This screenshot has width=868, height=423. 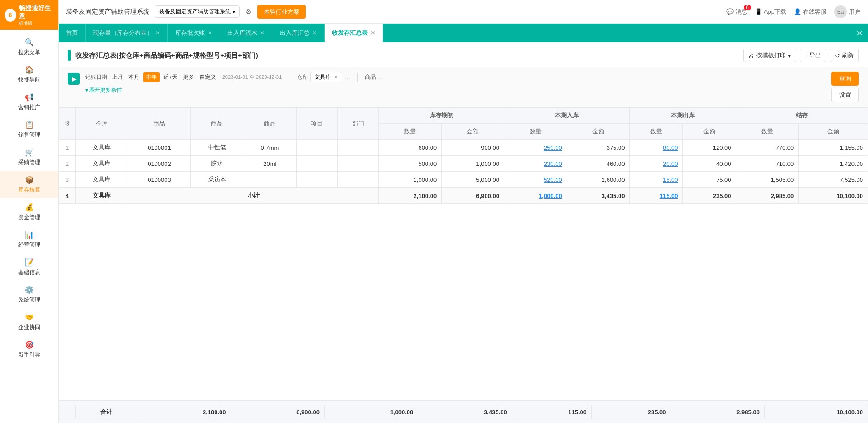 What do you see at coordinates (553, 148) in the screenshot?
I see `in-qty-link: 250.00` at bounding box center [553, 148].